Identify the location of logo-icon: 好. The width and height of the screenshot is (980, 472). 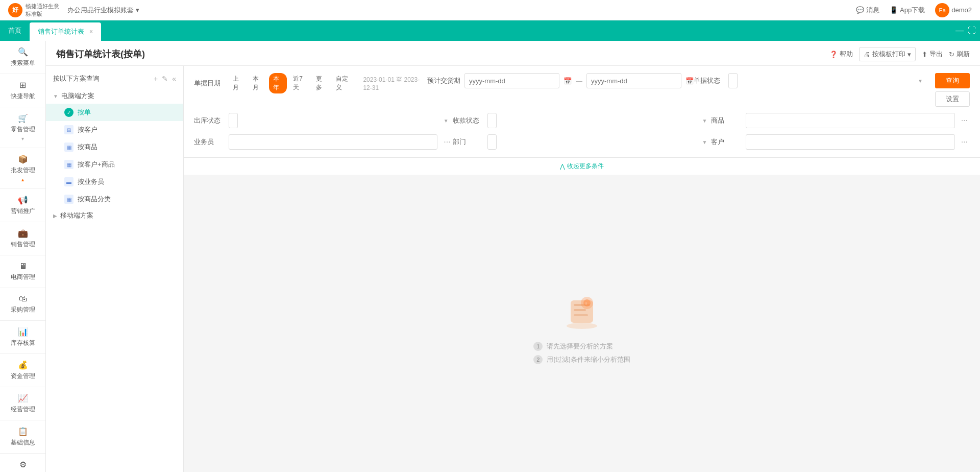
(15, 10).